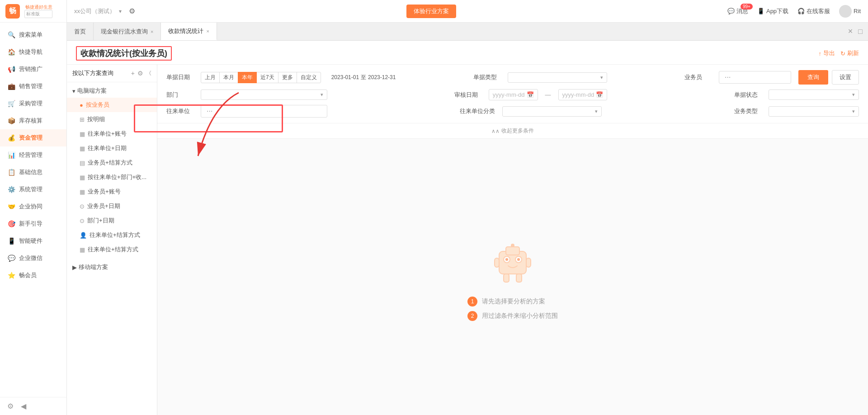  I want to click on table5-icon: ▦, so click(82, 250).